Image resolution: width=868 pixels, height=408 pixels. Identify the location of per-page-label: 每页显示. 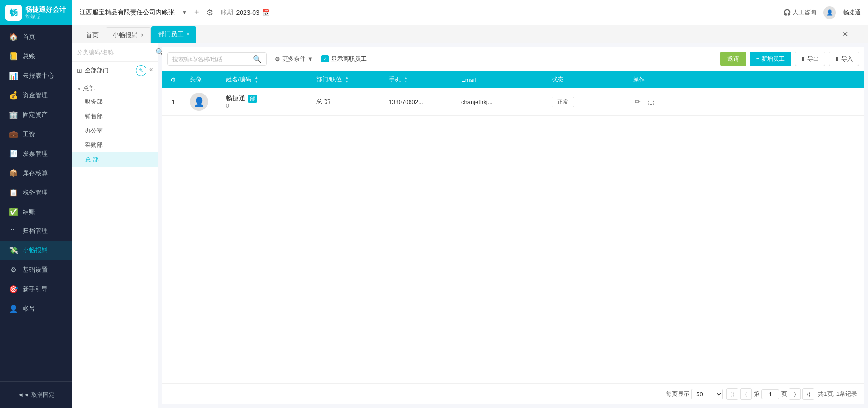
(678, 394).